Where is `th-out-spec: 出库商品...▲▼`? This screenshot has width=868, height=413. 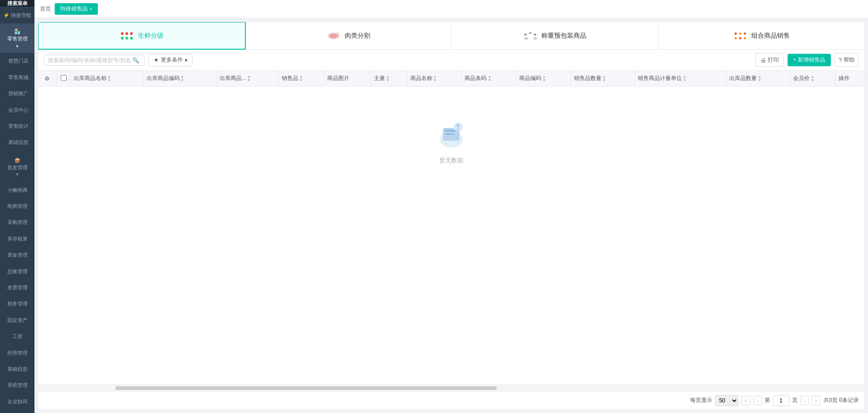
th-out-spec: 出库商品...▲▼ is located at coordinates (248, 79).